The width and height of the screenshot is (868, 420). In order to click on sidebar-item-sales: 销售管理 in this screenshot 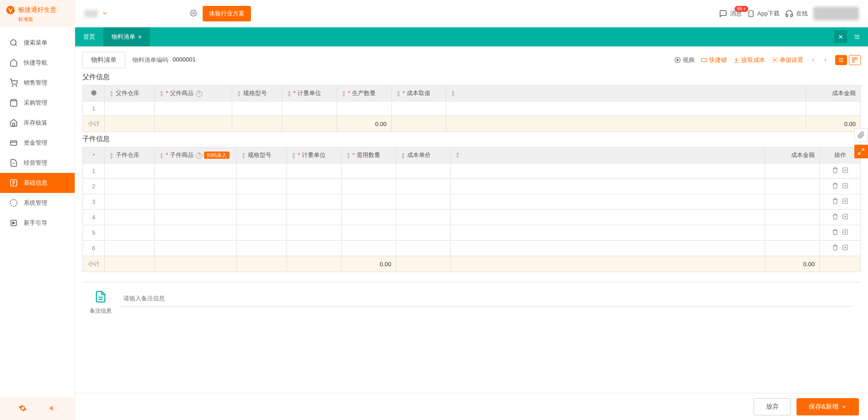, I will do `click(37, 83)`.